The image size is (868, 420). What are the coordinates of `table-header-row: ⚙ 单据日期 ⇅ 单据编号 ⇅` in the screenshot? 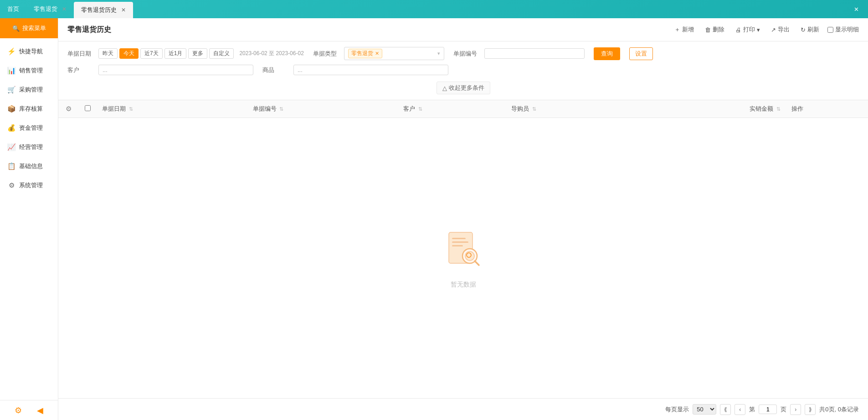 It's located at (463, 109).